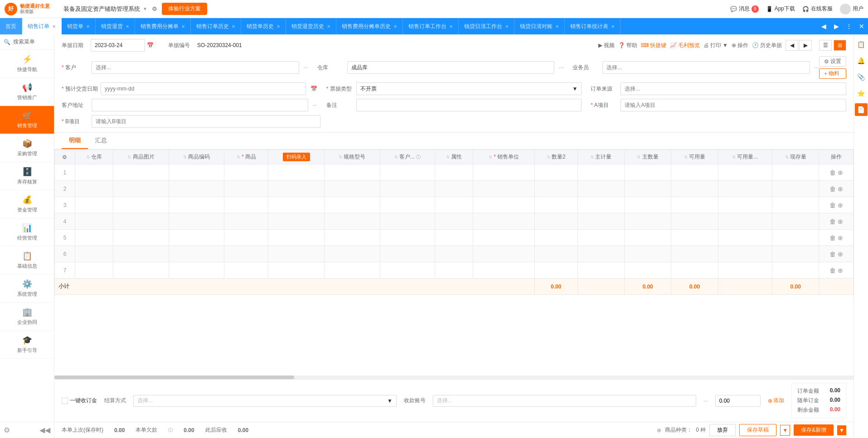 This screenshot has height=438, width=868. What do you see at coordinates (814, 430) in the screenshot?
I see `save-new-button: 保存&新增` at bounding box center [814, 430].